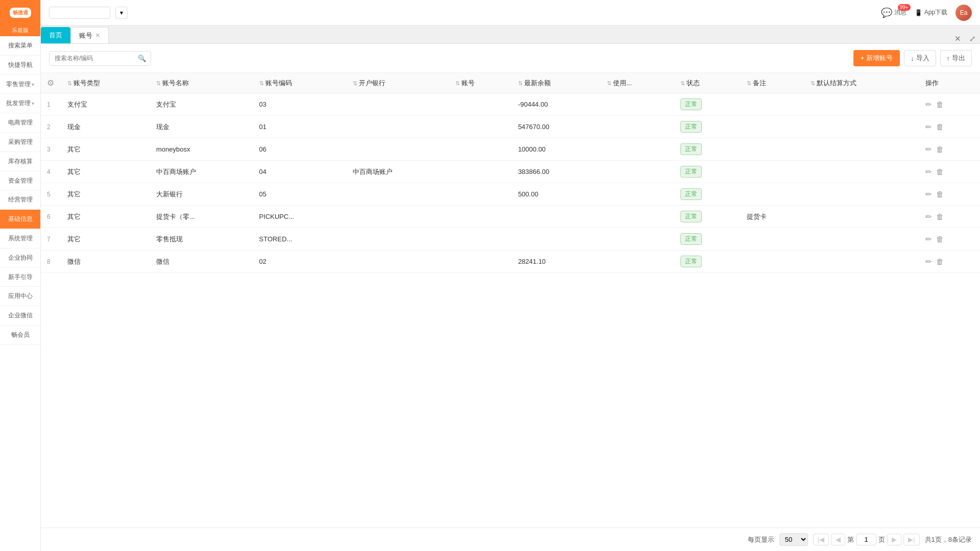 This screenshot has height=551, width=980. What do you see at coordinates (20, 200) in the screenshot?
I see `sidebar-item-8: 经营管理` at bounding box center [20, 200].